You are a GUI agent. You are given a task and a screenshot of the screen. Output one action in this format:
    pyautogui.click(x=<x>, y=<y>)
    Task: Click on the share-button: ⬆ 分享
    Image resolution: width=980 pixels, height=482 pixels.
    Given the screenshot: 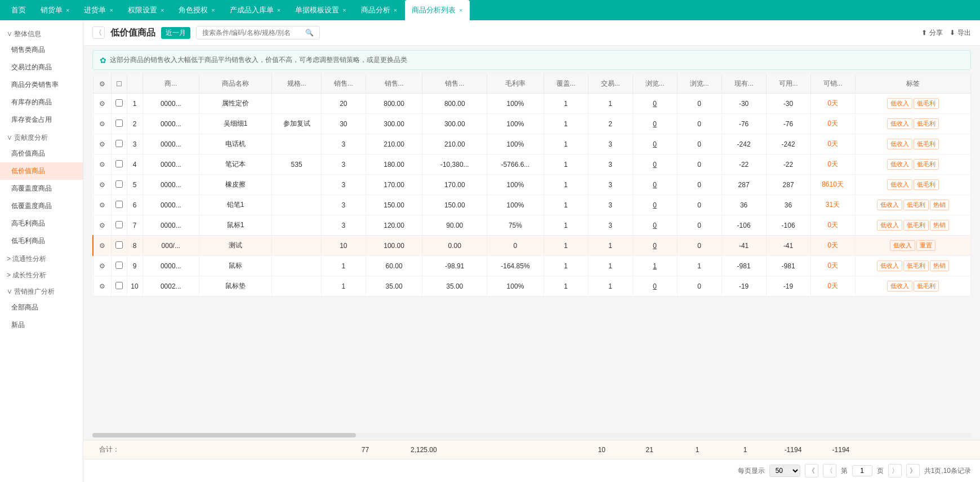 What is the action you would take?
    pyautogui.click(x=932, y=33)
    